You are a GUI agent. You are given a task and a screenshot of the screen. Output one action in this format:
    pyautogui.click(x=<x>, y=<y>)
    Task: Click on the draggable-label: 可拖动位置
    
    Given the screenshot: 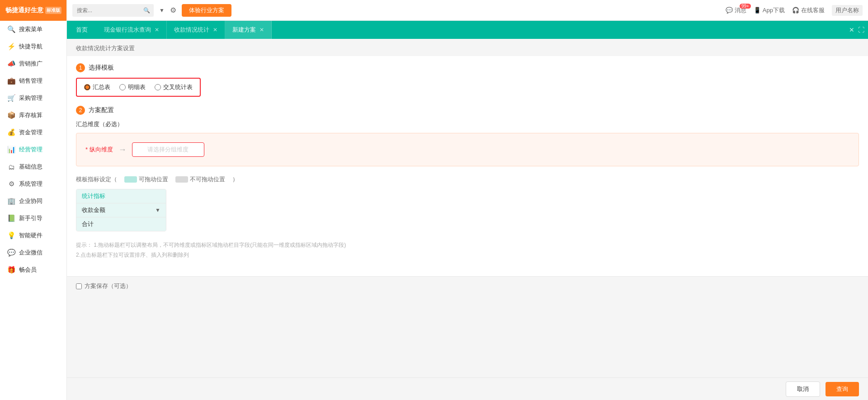 What is the action you would take?
    pyautogui.click(x=154, y=179)
    